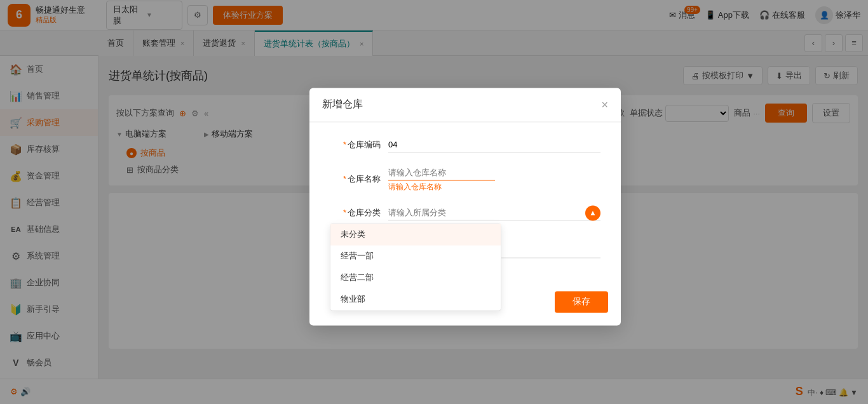 The height and width of the screenshot is (404, 868). I want to click on code-required-star: *, so click(344, 145).